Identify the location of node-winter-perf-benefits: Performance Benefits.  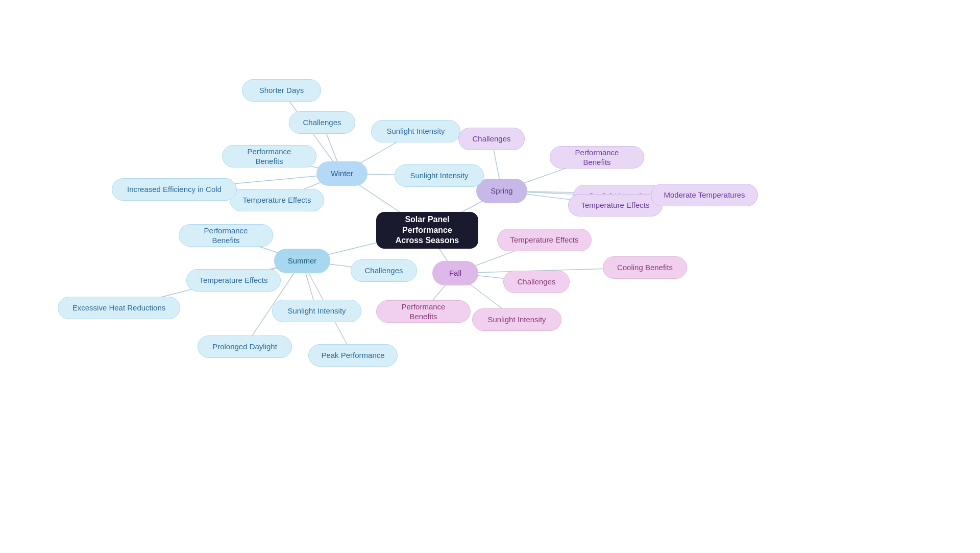
(270, 156).